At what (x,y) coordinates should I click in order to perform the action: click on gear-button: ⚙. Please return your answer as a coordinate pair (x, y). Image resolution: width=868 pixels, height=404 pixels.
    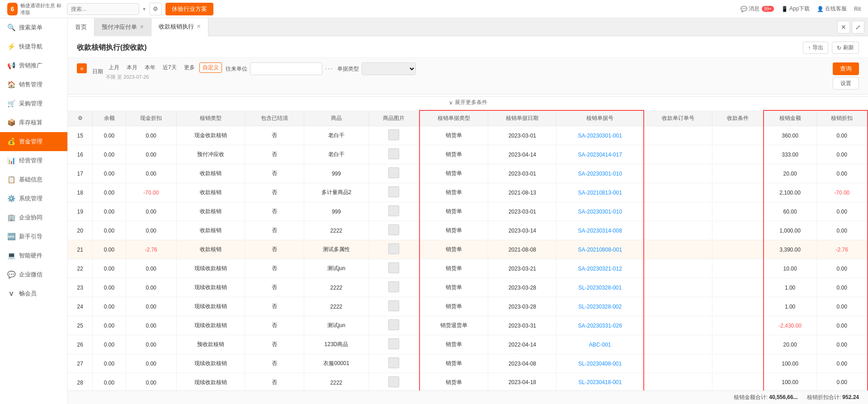
    Looking at the image, I should click on (156, 9).